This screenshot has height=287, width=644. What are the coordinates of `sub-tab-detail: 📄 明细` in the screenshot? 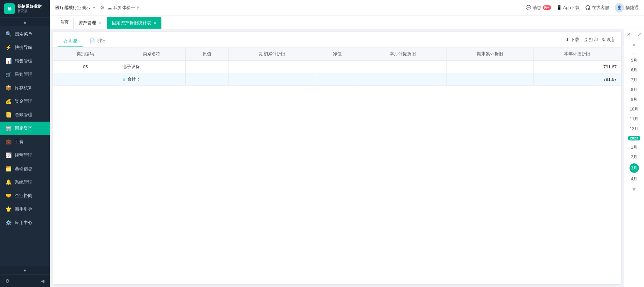 It's located at (98, 41).